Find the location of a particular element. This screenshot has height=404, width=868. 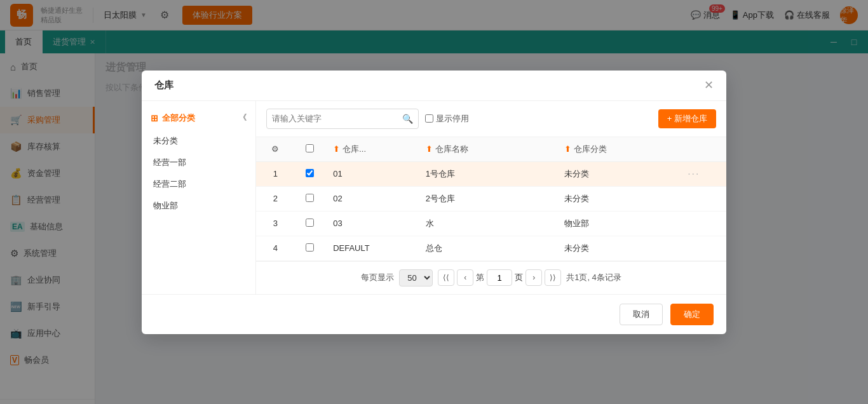

show-disabled-toggle: 显示停用 is located at coordinates (447, 119).